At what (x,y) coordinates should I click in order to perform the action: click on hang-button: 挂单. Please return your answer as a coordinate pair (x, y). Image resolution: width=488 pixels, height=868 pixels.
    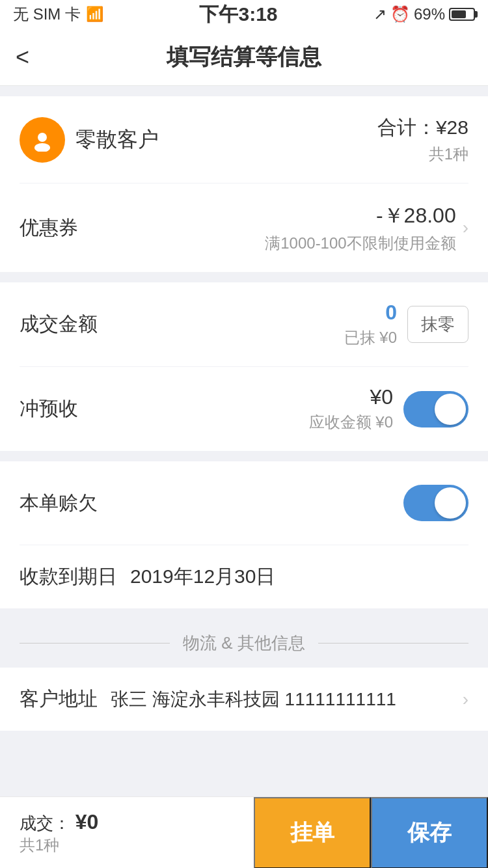
    Looking at the image, I should click on (312, 833).